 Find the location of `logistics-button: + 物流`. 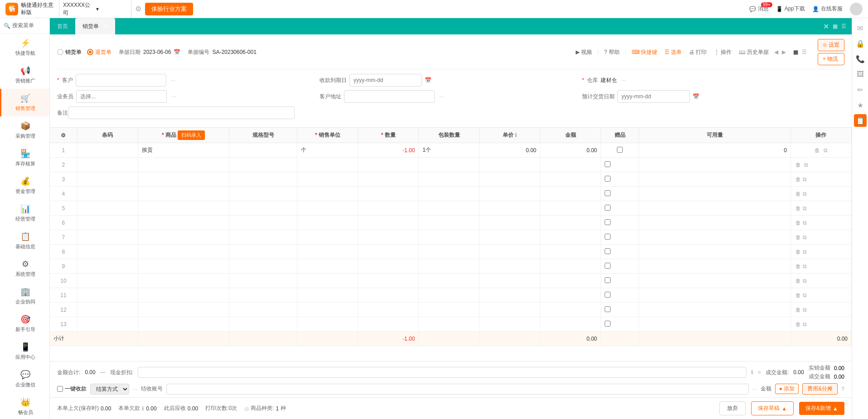

logistics-button: + 物流 is located at coordinates (831, 59).